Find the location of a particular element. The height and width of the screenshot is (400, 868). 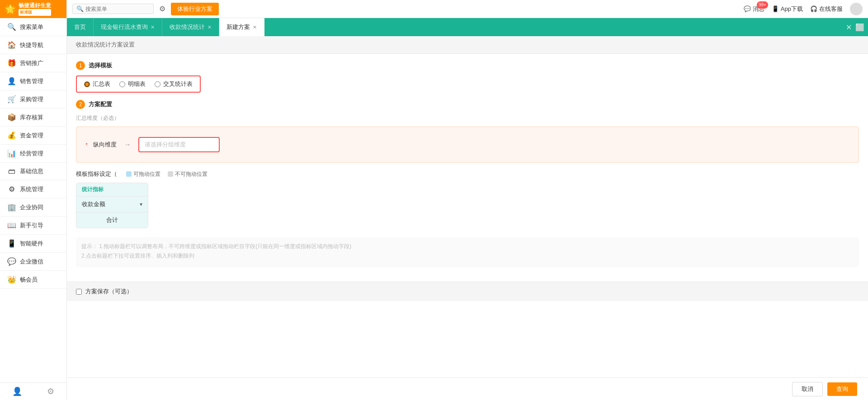

logo-text: 畅捷通好生意 is located at coordinates (35, 5).